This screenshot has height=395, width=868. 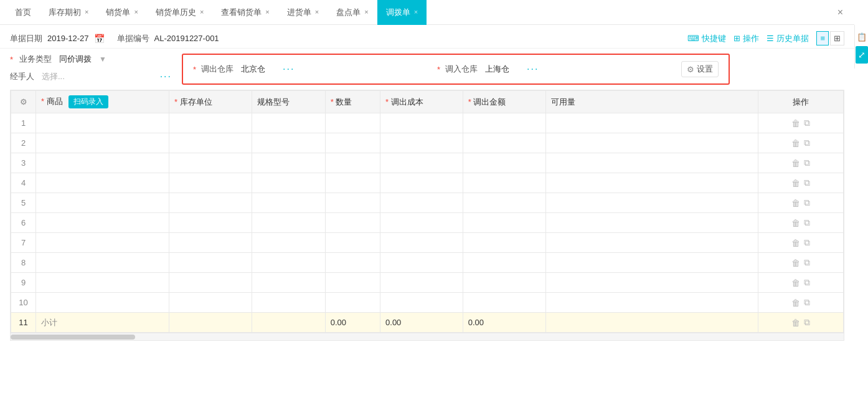 What do you see at coordinates (87, 12) in the screenshot?
I see `tab-inventory-close: ×` at bounding box center [87, 12].